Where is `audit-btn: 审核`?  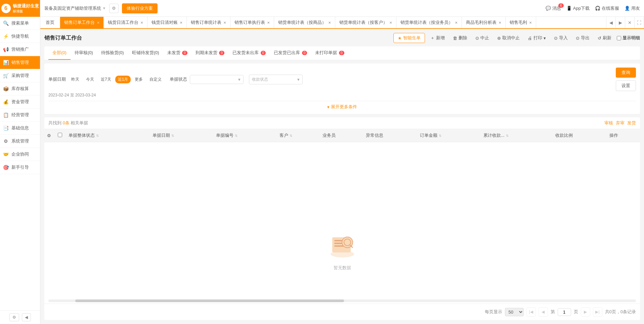
audit-btn: 审核 is located at coordinates (609, 123).